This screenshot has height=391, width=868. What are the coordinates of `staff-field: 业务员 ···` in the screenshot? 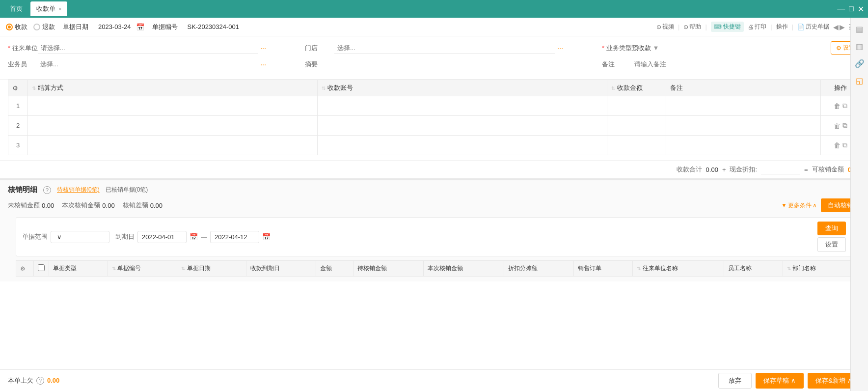 It's located at (137, 64).